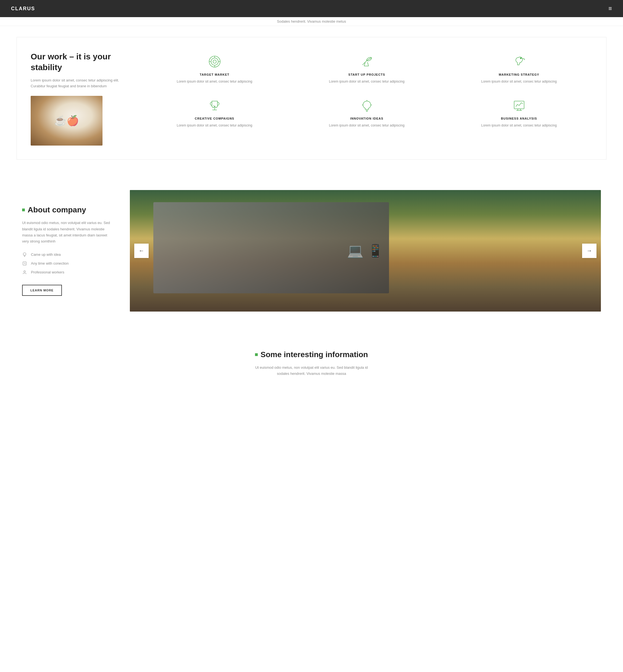 This screenshot has width=623, height=672. What do you see at coordinates (367, 91) in the screenshot?
I see `features-grid: TARGET MARKET Lorem ipsum dolor sit amet…` at bounding box center [367, 91].